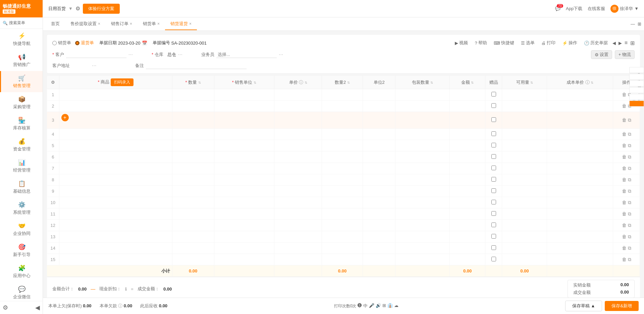  What do you see at coordinates (21, 271) in the screenshot?
I see `sidebar-item-appstore: 🧩 应用中心` at bounding box center [21, 271].